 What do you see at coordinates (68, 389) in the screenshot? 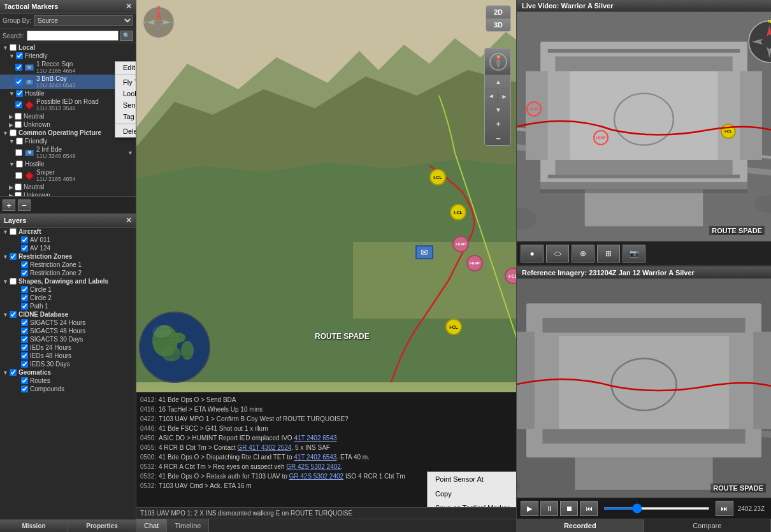
I see `layers-compounds: ▶ Compounds` at bounding box center [68, 389].